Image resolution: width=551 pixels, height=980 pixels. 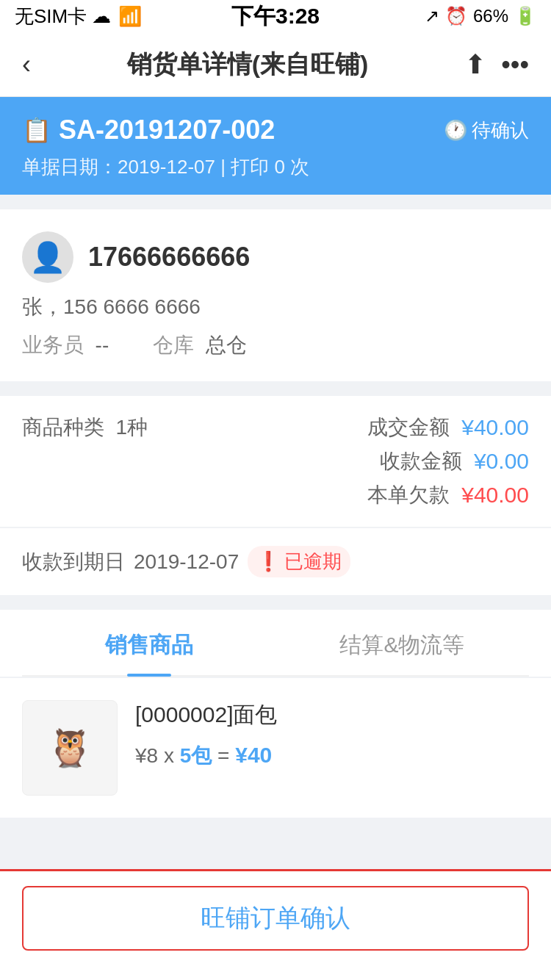 What do you see at coordinates (332, 756) in the screenshot?
I see `product-price: ¥8 x 5包 = ¥40` at bounding box center [332, 756].